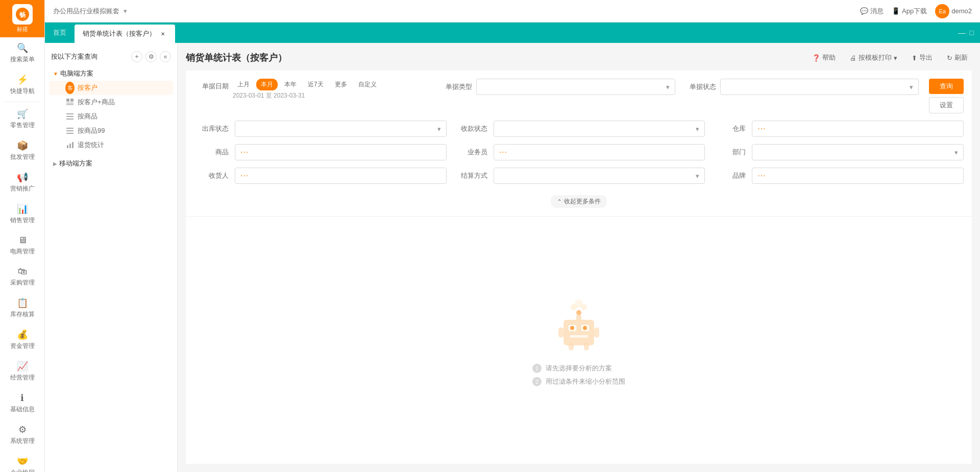 Image resolution: width=980 pixels, height=472 pixels. I want to click on sidebar-item-sales-label: 销售管理, so click(22, 221).